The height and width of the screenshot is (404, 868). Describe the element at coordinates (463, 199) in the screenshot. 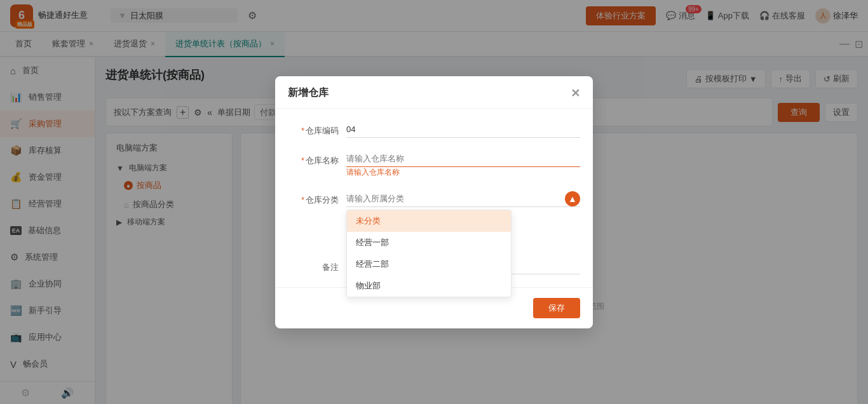

I see `warehouse-category-input` at that location.